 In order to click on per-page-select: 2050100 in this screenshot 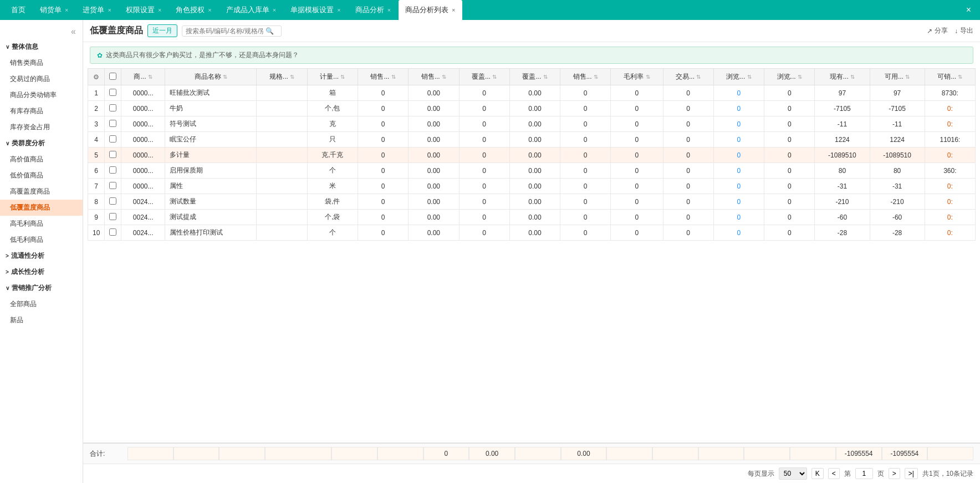, I will do `click(793, 474)`.